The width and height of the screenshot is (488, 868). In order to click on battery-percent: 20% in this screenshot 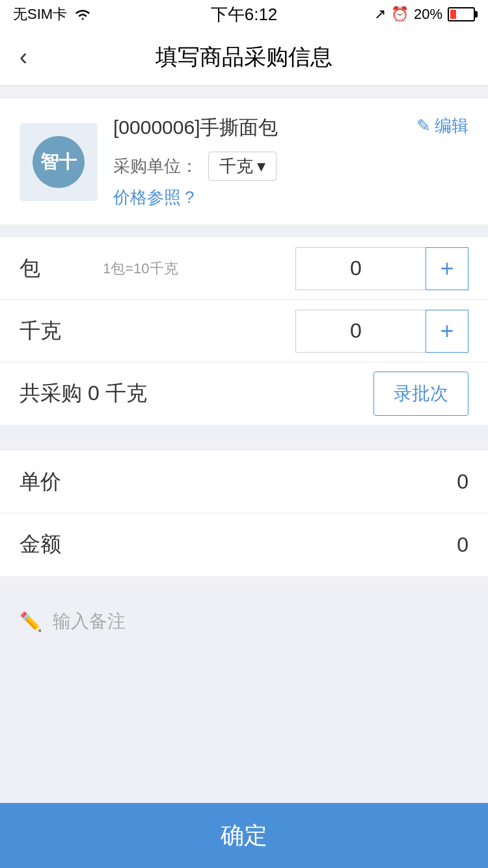, I will do `click(428, 14)`.